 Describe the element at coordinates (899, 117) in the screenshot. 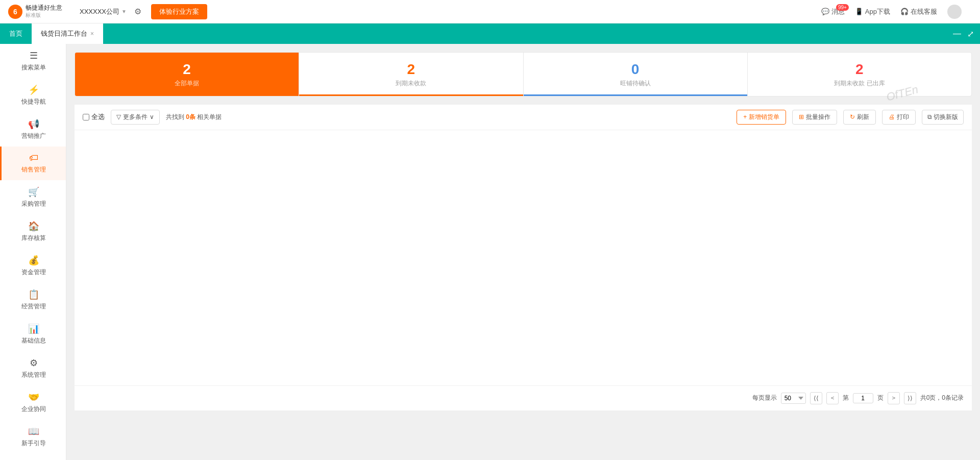

I see `print-btn: 🖨 打印` at that location.